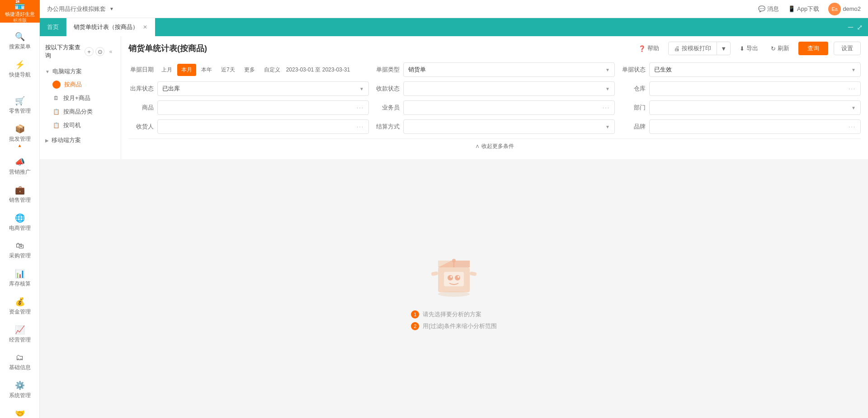 The width and height of the screenshot is (868, 418). I want to click on tab-home-label: 首页, so click(53, 27).